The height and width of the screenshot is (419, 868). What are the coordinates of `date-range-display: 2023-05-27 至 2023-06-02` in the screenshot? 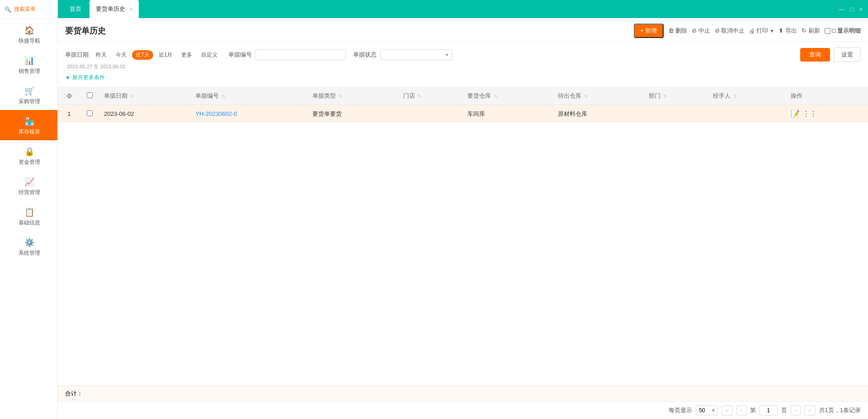 It's located at (96, 67).